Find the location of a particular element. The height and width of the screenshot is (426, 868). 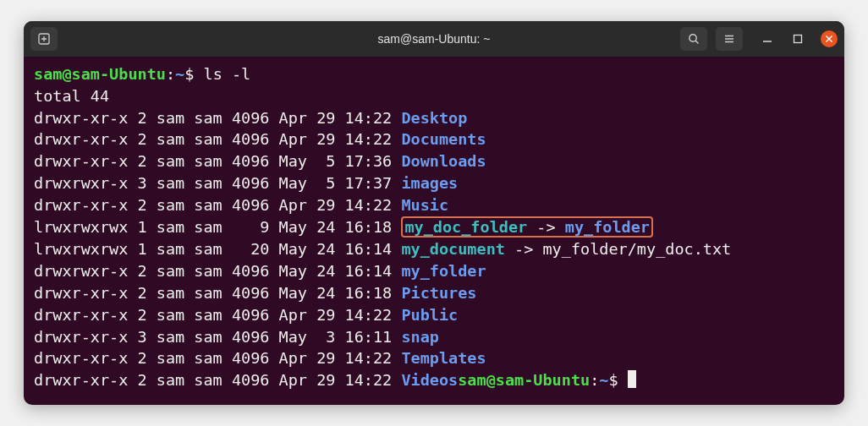

prompt-path-2: ~ is located at coordinates (604, 380).